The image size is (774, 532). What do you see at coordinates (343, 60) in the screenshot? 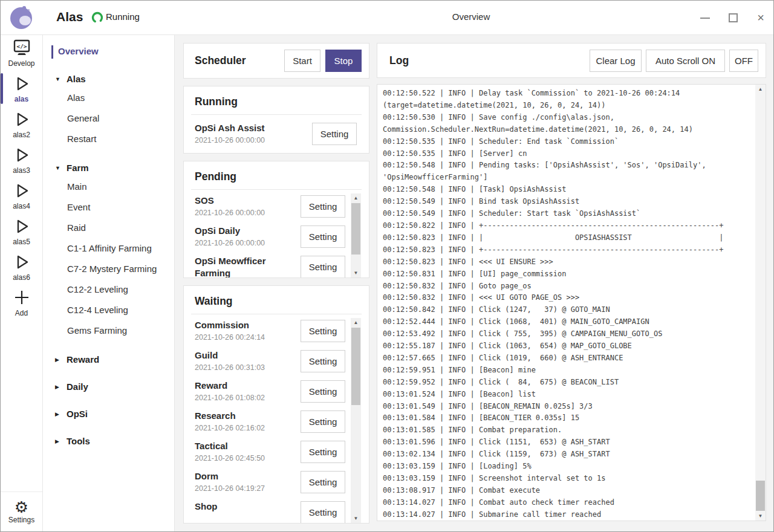
I see `stop-button: Stop` at bounding box center [343, 60].